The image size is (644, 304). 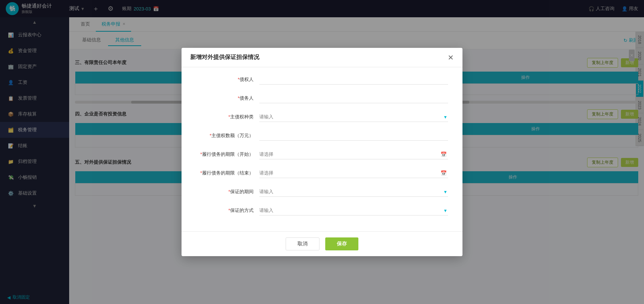 I want to click on period-start-input, so click(x=354, y=154).